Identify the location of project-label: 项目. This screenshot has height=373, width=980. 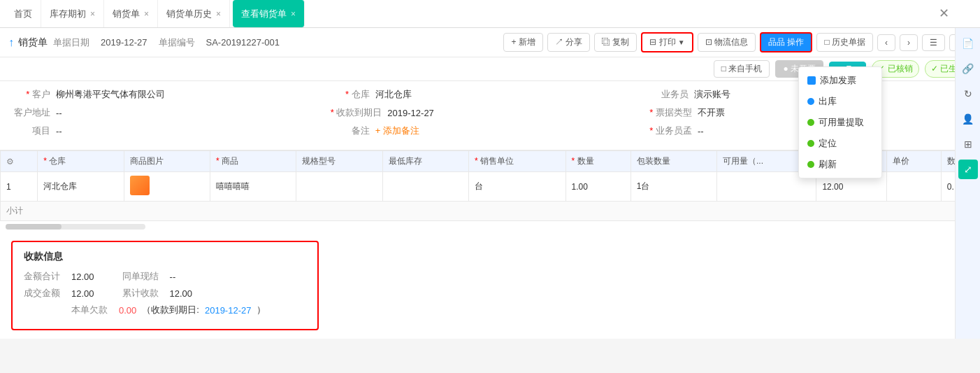
(32, 131).